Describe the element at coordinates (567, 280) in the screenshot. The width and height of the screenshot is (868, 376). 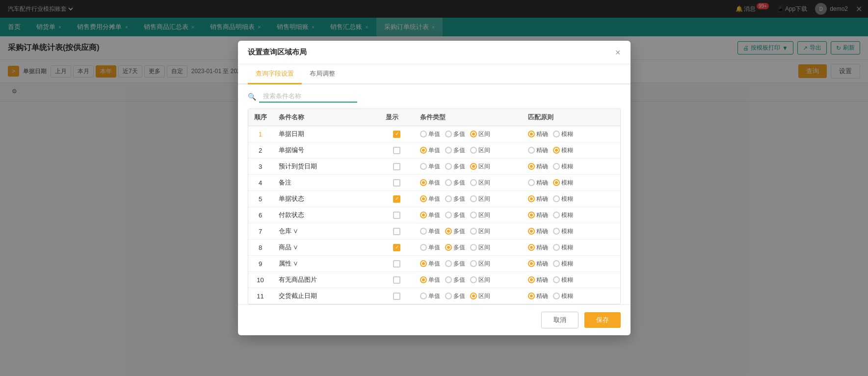
I see `radio-label: 模糊` at that location.